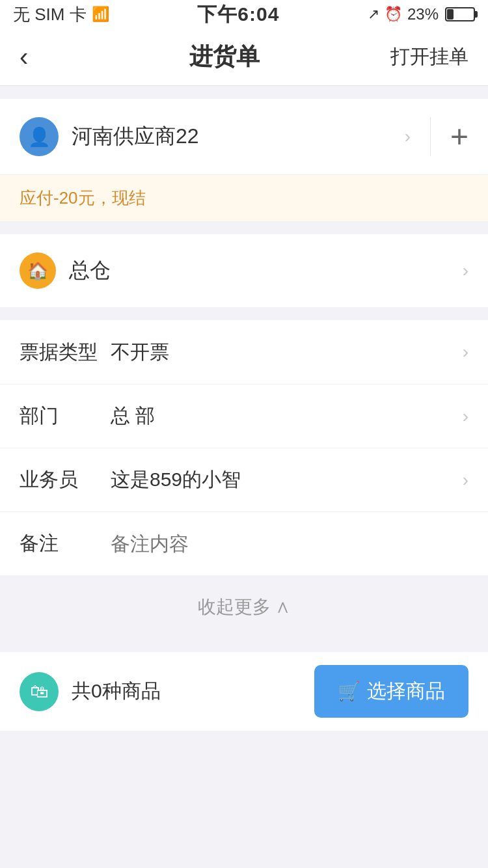 The image size is (488, 868). What do you see at coordinates (422, 14) in the screenshot?
I see `status-right: ↗ ⏰ 23%` at bounding box center [422, 14].